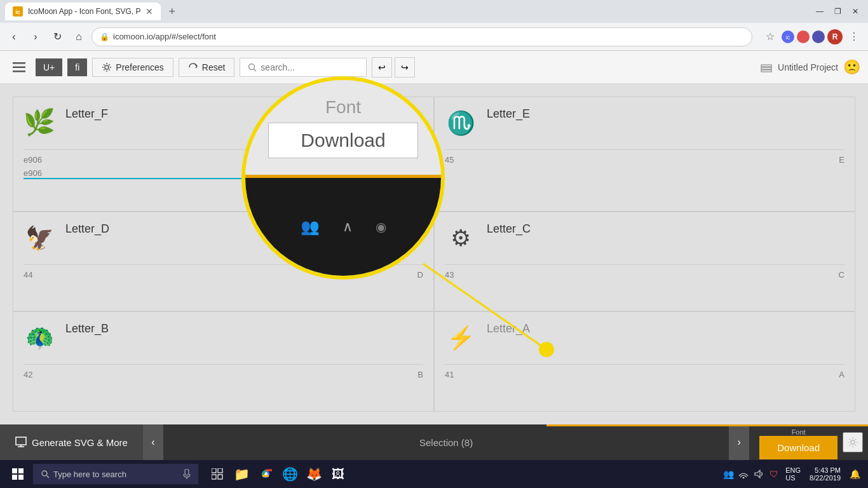 This screenshot has width=868, height=488. What do you see at coordinates (193, 67) in the screenshot?
I see `reset-icon` at bounding box center [193, 67].